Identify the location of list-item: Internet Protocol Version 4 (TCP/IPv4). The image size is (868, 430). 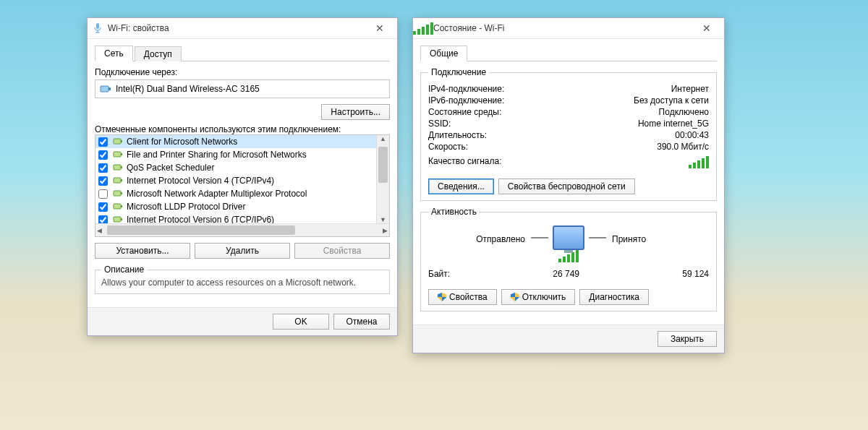
(242, 181).